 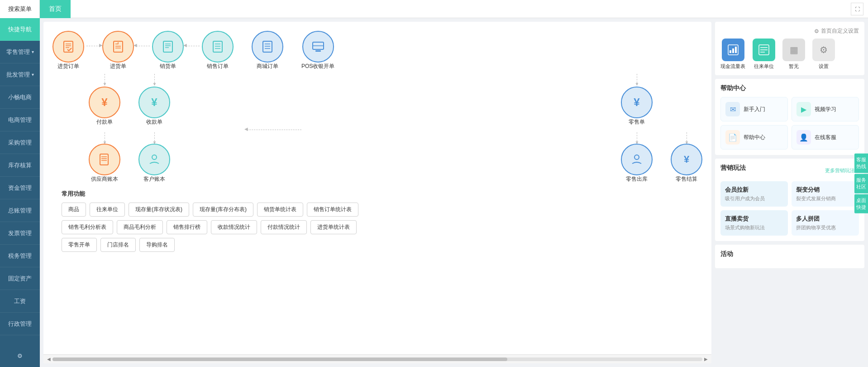 I want to click on quick-nav-empty: ▦ 暂无, so click(x=794, y=54).